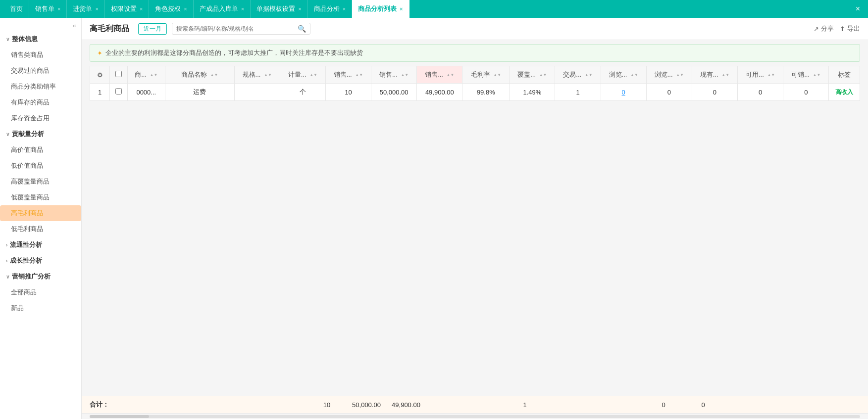 The height and width of the screenshot is (419, 868). I want to click on col-sales-qty: 销售... ▲▼, so click(348, 75).